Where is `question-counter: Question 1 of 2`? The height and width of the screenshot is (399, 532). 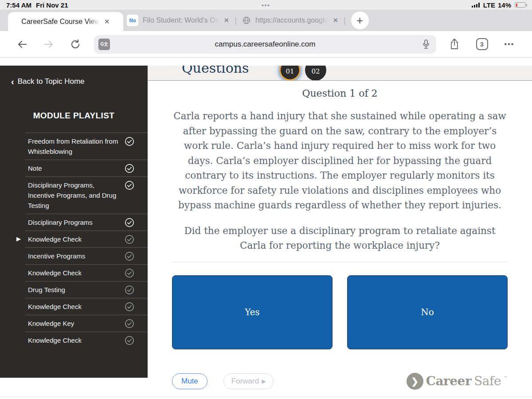 question-counter: Question 1 of 2 is located at coordinates (340, 93).